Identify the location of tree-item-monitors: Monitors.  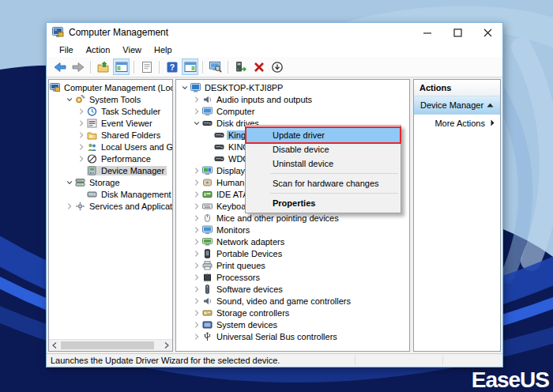
(292, 229).